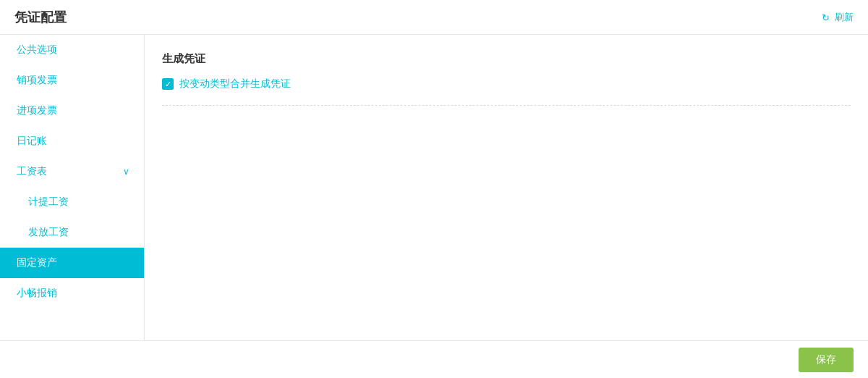 This screenshot has height=378, width=868. What do you see at coordinates (72, 263) in the screenshot?
I see `sidebar-item-fixed-assets: 固定资产` at bounding box center [72, 263].